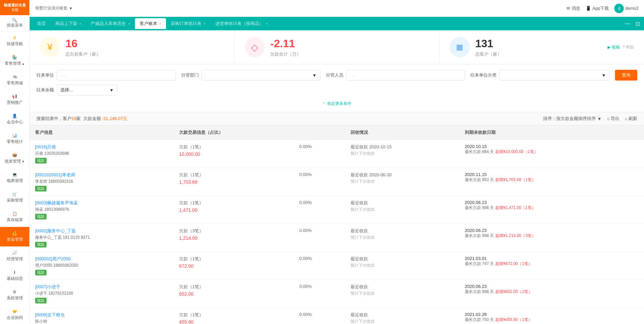  Describe the element at coordinates (337, 47) in the screenshot. I see `stats-row: ¥ 16 总欠款客户（家） ◇ -2.11 欠款合计（万） ▦` at that location.